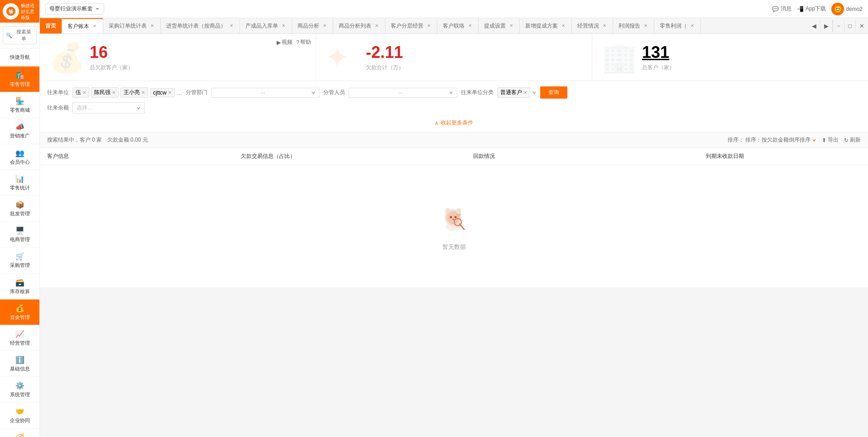  Describe the element at coordinates (20, 105) in the screenshot. I see `sidebar-item-retail-mall: 🏪 零售商城` at that location.